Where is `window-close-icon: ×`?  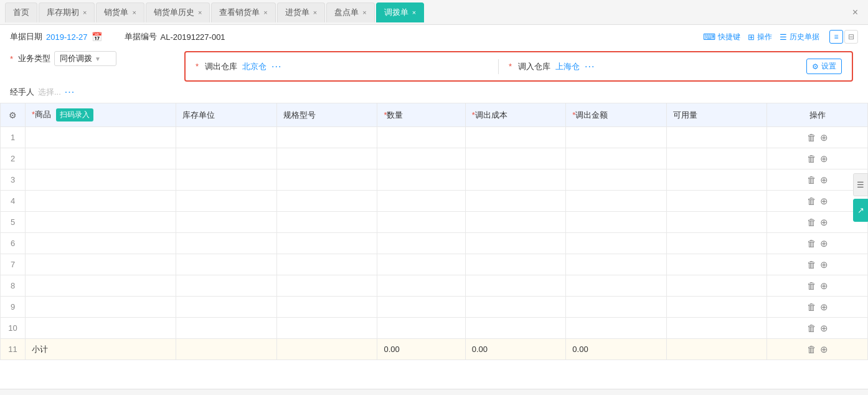 window-close-icon: × is located at coordinates (856, 12).